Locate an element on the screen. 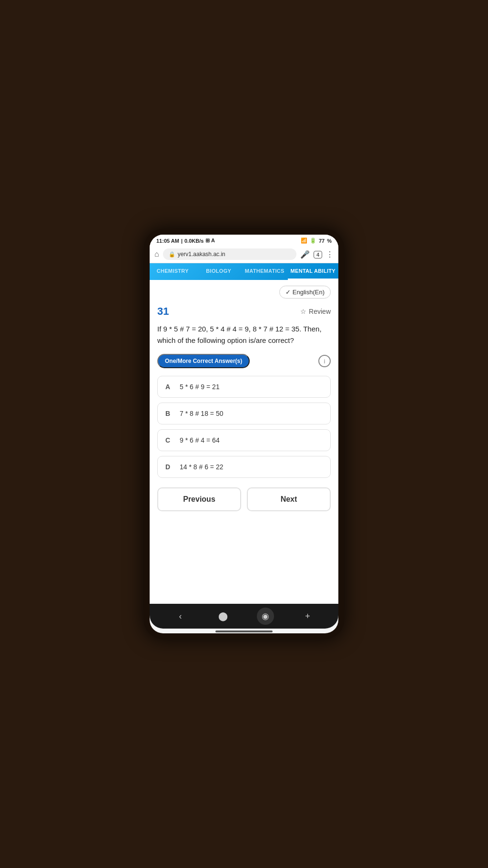  bottom-nav-bar: ‹ ⬤ ◉ + is located at coordinates (244, 616).